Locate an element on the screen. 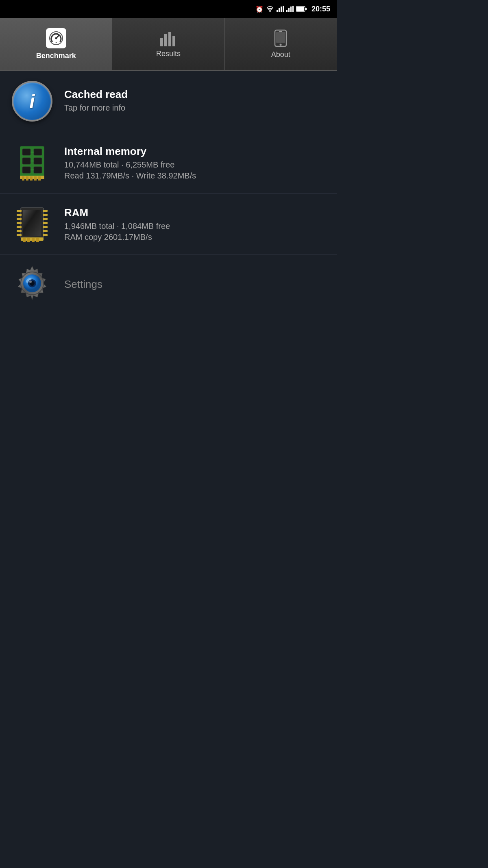 This screenshot has width=488, height=868. ram-text: RAM 1,946MB total · 1,084MB free RAM cop… is located at coordinates (196, 224).